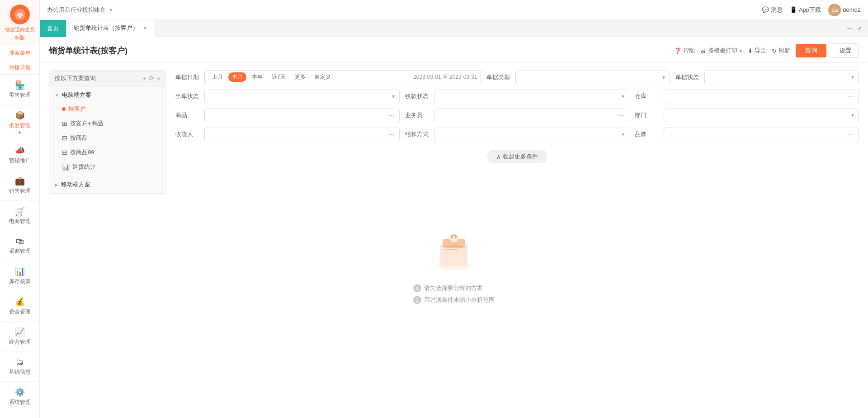 This screenshot has width=868, height=418. I want to click on goods-icon: ⊟, so click(65, 138).